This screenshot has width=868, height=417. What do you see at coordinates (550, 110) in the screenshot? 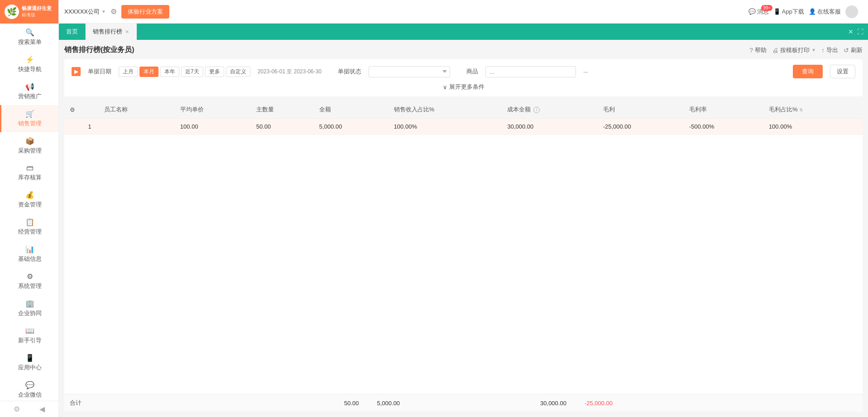
I see `col-header-cost: 成本全额 i` at bounding box center [550, 110].